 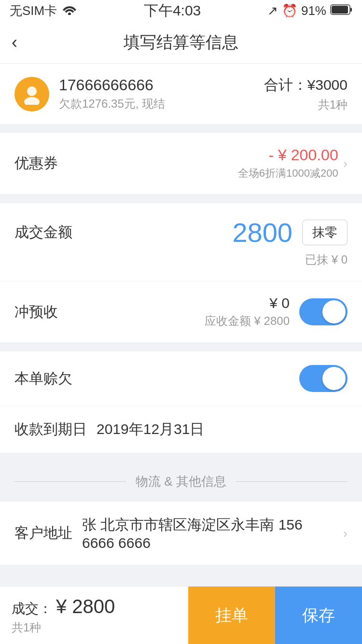 I want to click on avatar, so click(x=32, y=94).